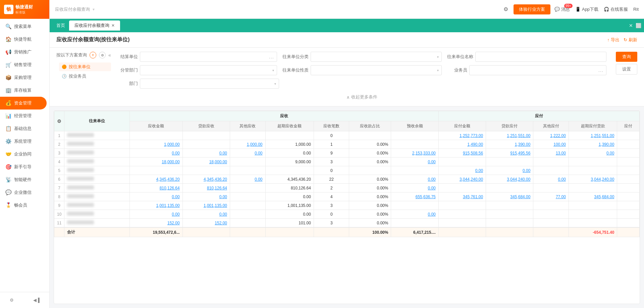  I want to click on sidebar-item-inventory: 🏢库存核算, so click(25, 90).